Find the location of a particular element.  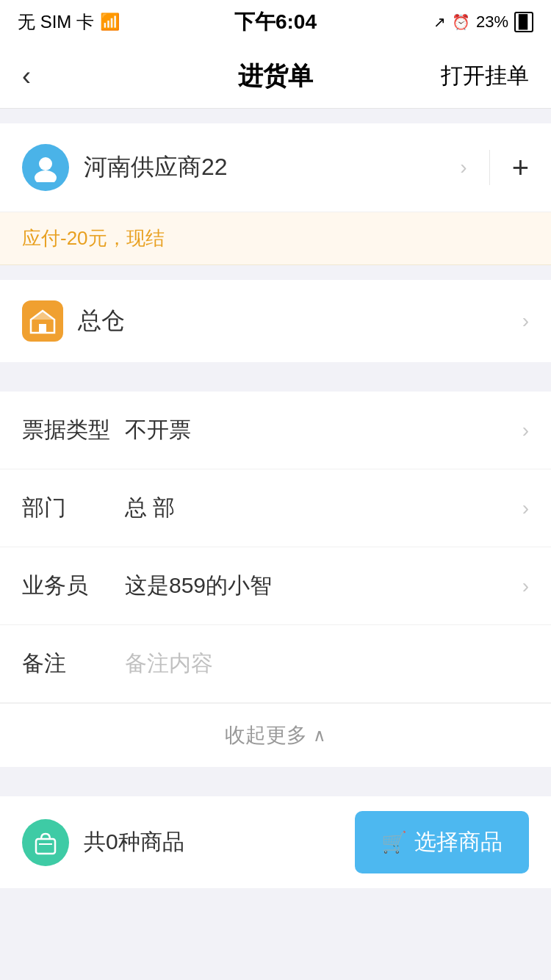

back-button: ‹ is located at coordinates (44, 76).